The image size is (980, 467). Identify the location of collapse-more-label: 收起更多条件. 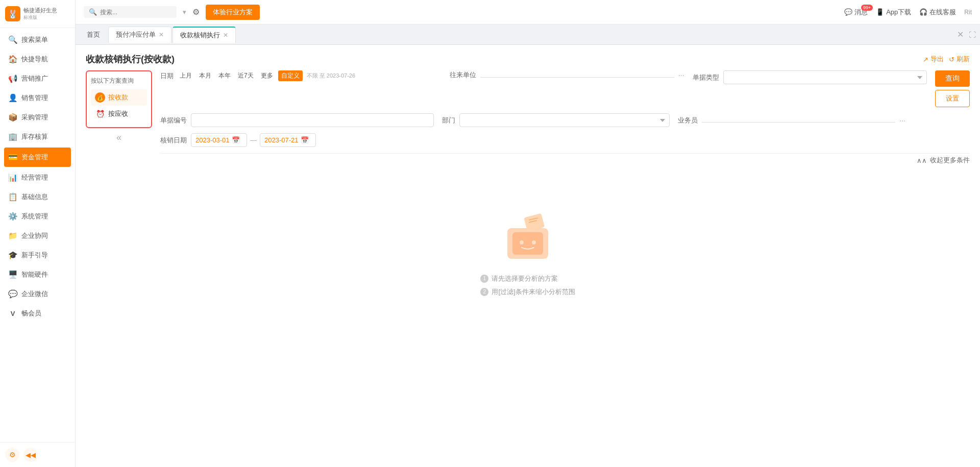
(950, 160).